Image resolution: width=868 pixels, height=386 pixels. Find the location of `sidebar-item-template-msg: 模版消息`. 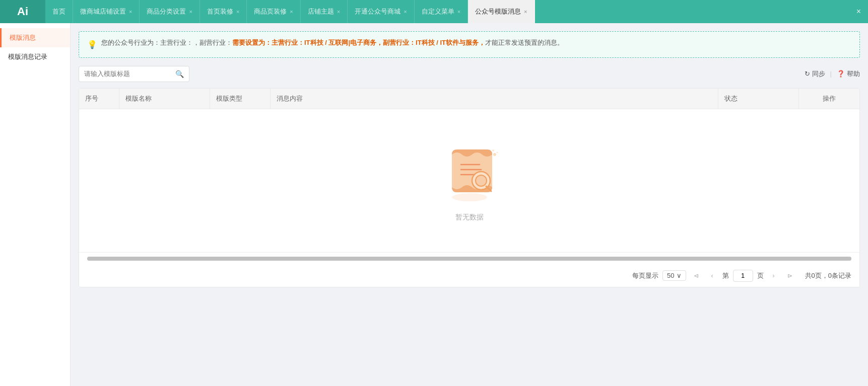

sidebar-item-template-msg: 模版消息 is located at coordinates (35, 38).